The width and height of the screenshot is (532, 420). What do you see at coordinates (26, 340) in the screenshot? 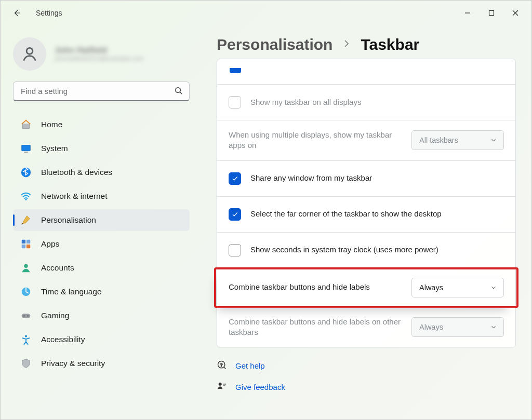
I see `accessibility-icon` at bounding box center [26, 340].